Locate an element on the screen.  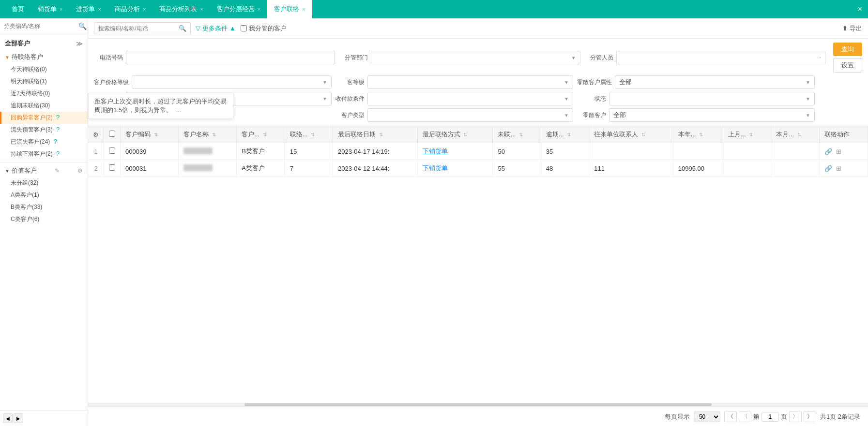
price-level-select: ▼ is located at coordinates (231, 82).